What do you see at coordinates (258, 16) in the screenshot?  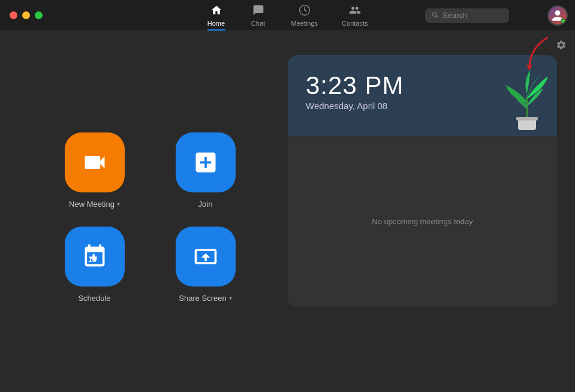 I see `tab-chat: Chat` at bounding box center [258, 16].